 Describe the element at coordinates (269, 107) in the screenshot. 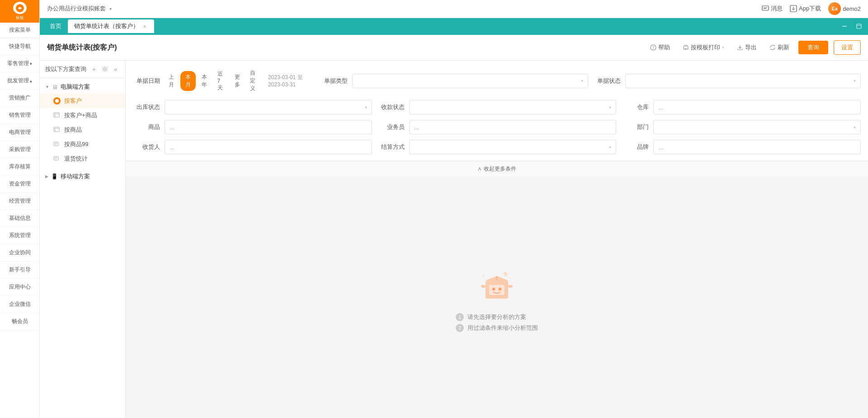

I see `shipment-select: ▾` at that location.